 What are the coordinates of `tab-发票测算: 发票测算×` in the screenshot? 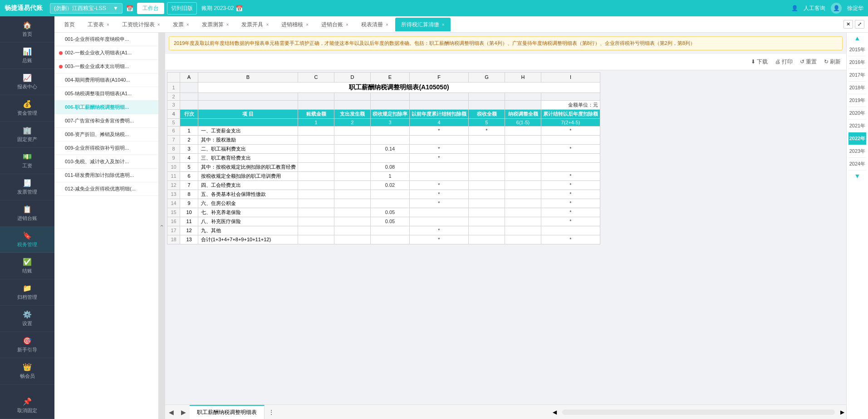 It's located at (216, 24).